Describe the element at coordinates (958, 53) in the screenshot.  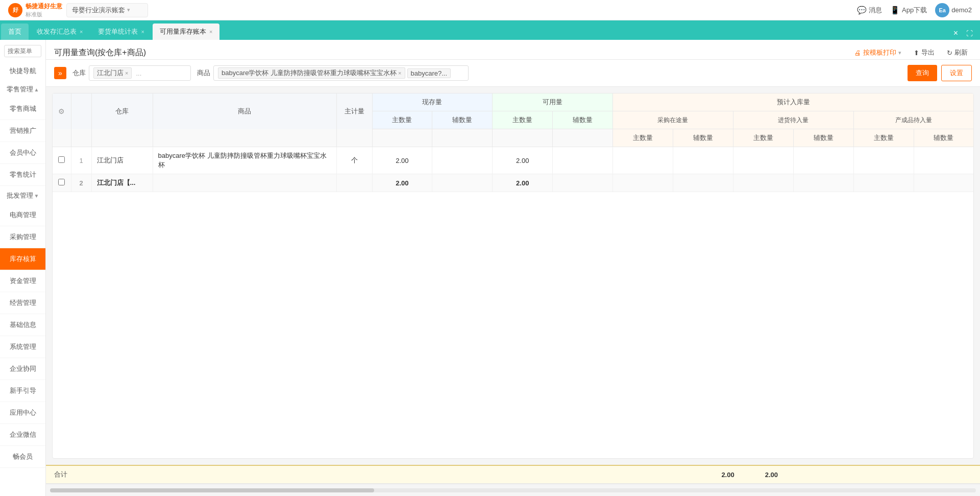
I see `refresh-btn: ↻ 刷新` at that location.